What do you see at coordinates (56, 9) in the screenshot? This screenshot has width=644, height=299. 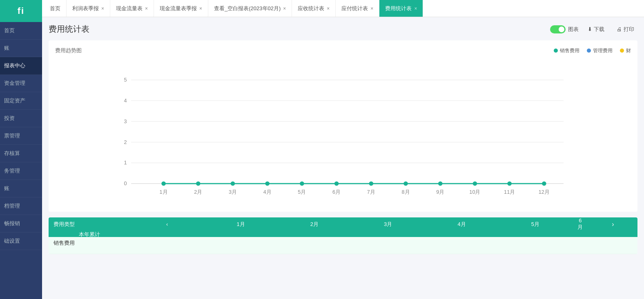 I see `tab-home: 首页` at bounding box center [56, 9].